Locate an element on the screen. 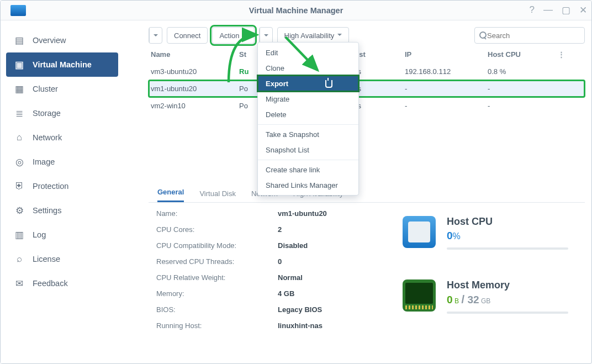 The width and height of the screenshot is (592, 364). help-icon: ? is located at coordinates (532, 10).